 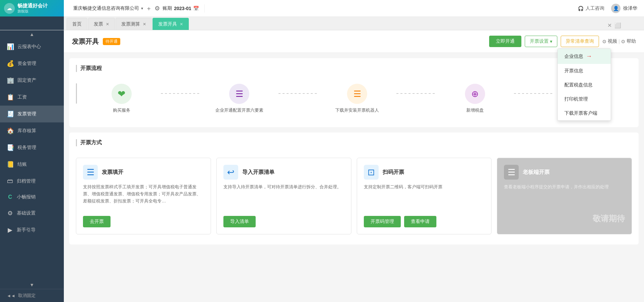 What do you see at coordinates (511, 172) in the screenshot?
I see `boss-invoice-icon: ☰` at bounding box center [511, 172].